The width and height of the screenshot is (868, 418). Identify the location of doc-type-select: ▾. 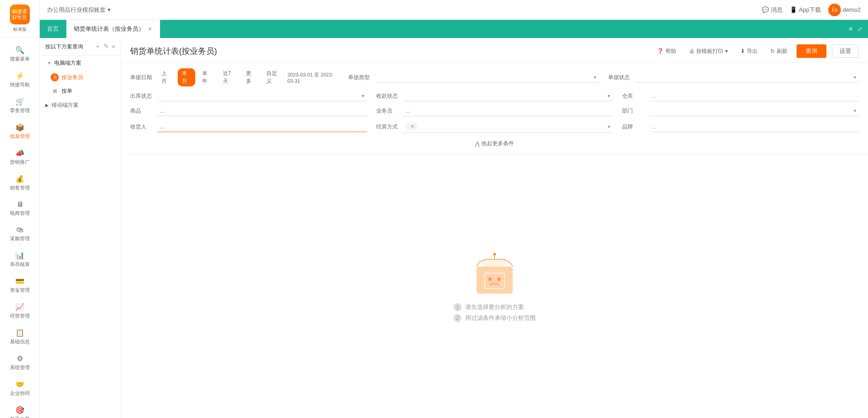
(487, 78).